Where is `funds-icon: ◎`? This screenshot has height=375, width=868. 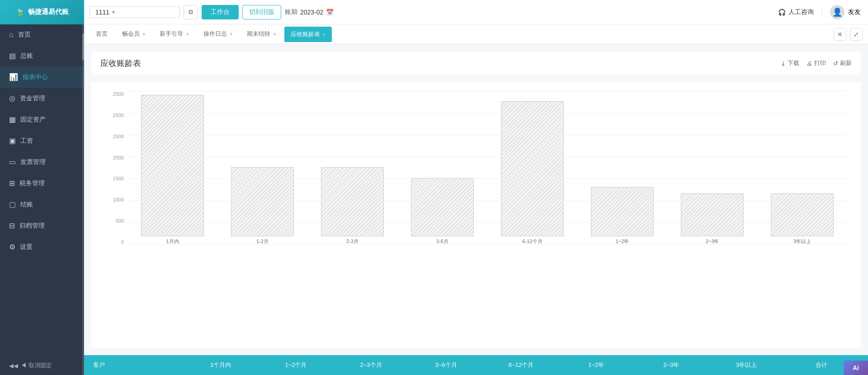
funds-icon: ◎ is located at coordinates (12, 98).